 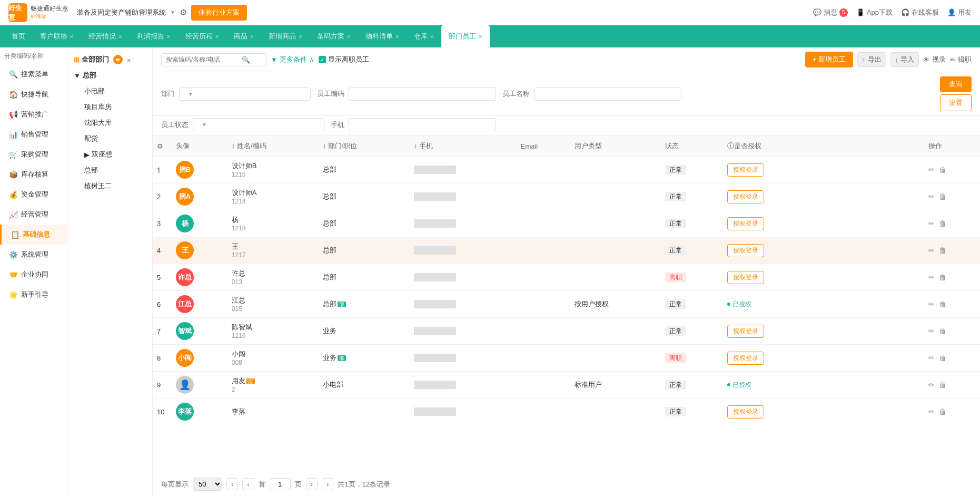 I want to click on system-title-arrow: ▼, so click(x=173, y=13).